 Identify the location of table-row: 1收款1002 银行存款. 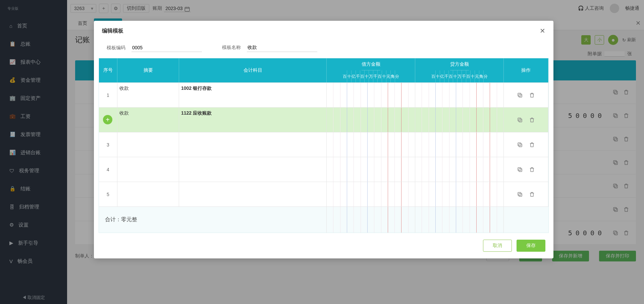
(324, 95).